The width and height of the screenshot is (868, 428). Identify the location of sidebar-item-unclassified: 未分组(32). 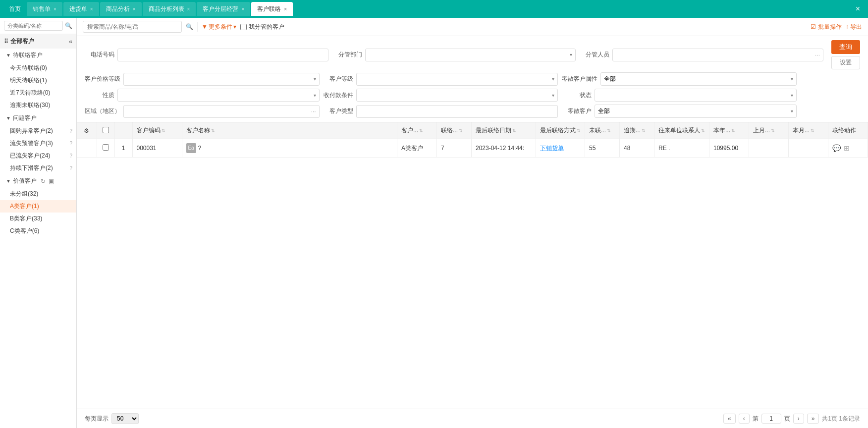
(38, 194).